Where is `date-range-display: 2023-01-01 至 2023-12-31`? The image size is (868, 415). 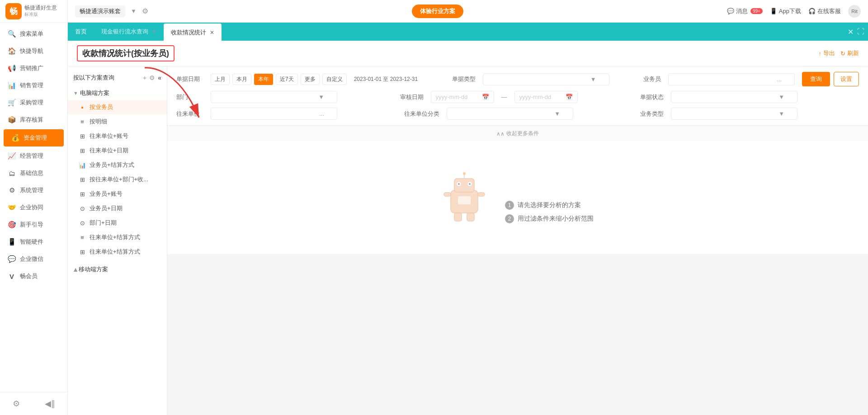 date-range-display: 2023-01-01 至 2023-12-31 is located at coordinates (386, 80).